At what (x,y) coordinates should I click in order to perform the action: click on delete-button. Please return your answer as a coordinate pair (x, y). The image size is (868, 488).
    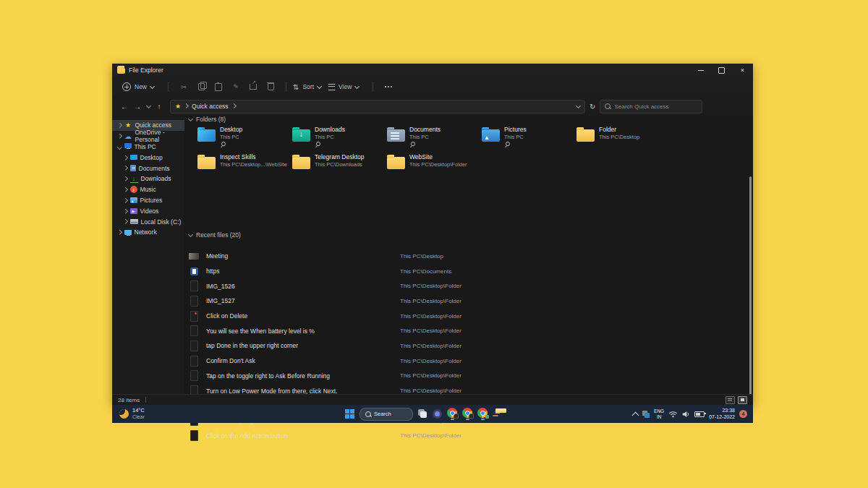
    Looking at the image, I should click on (271, 87).